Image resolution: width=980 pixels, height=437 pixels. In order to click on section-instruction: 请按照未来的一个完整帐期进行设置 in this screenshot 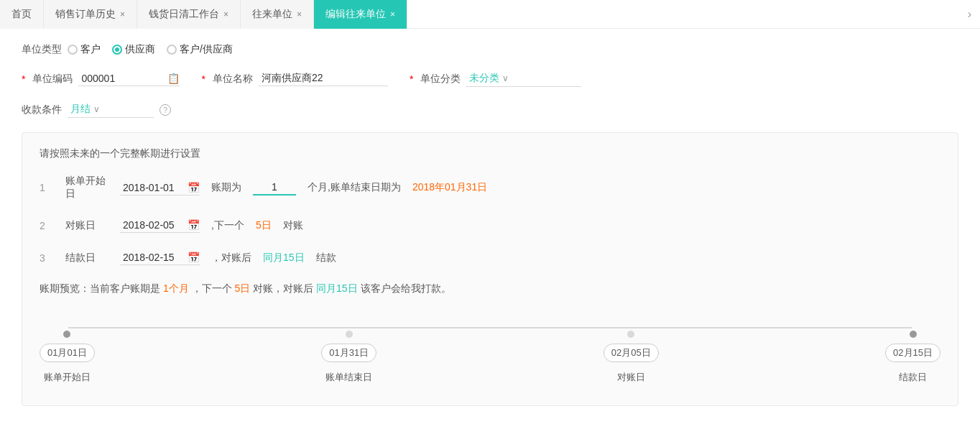, I will do `click(490, 154)`.